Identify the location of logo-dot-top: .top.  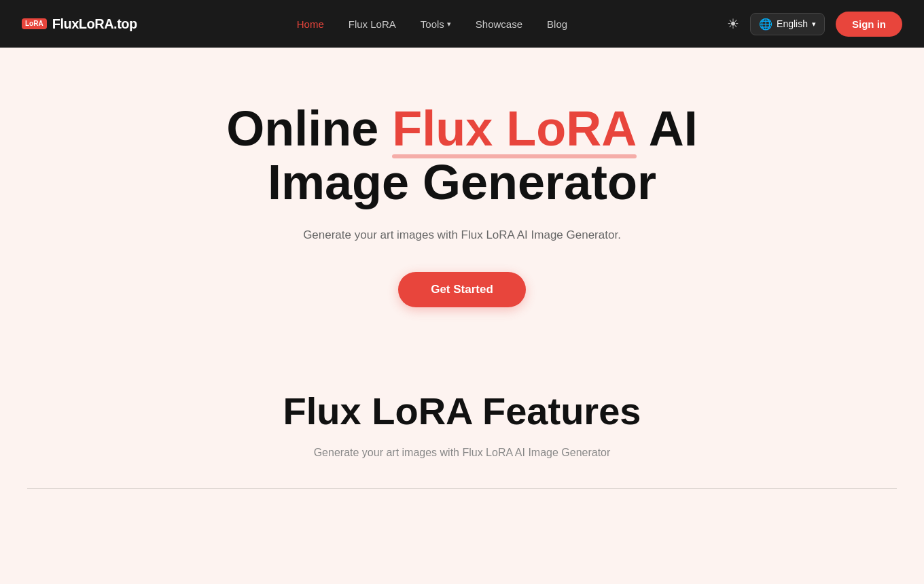
(125, 24).